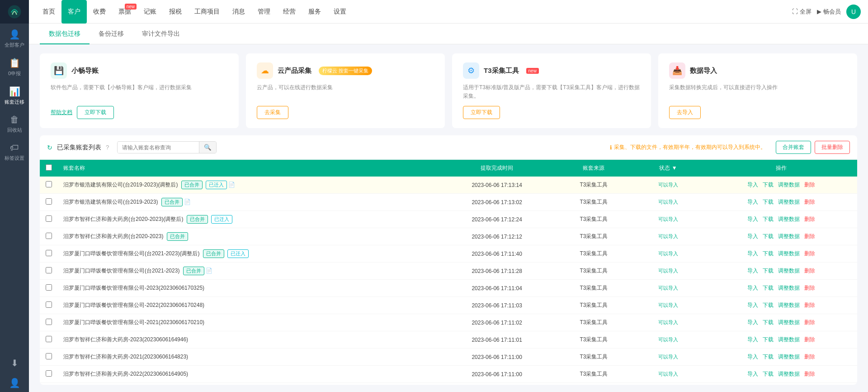  What do you see at coordinates (161, 34) in the screenshot?
I see `tab-audit-export: 审计文件导出` at bounding box center [161, 34].